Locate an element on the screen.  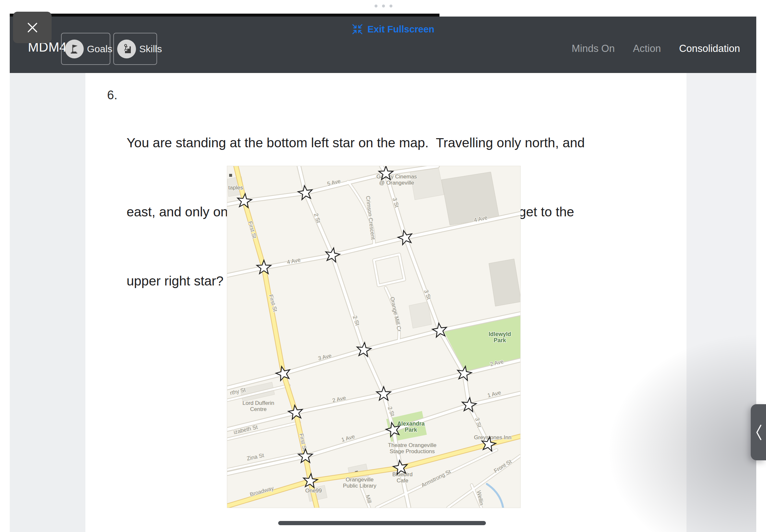
street-label: Armstrong St is located at coordinates (436, 479).